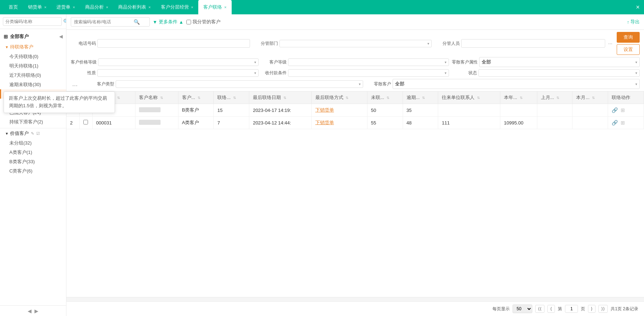 The image size is (644, 316). I want to click on nav-product-analysis-list-close: ×, so click(149, 7).